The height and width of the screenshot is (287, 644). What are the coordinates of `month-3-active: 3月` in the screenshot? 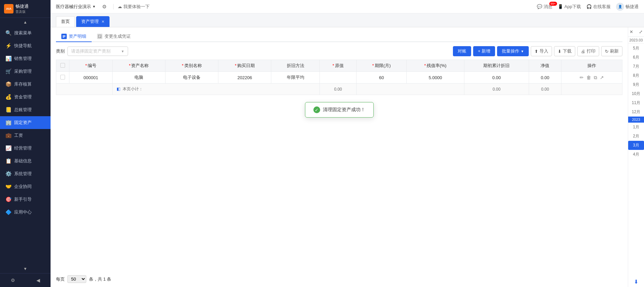 It's located at (636, 146).